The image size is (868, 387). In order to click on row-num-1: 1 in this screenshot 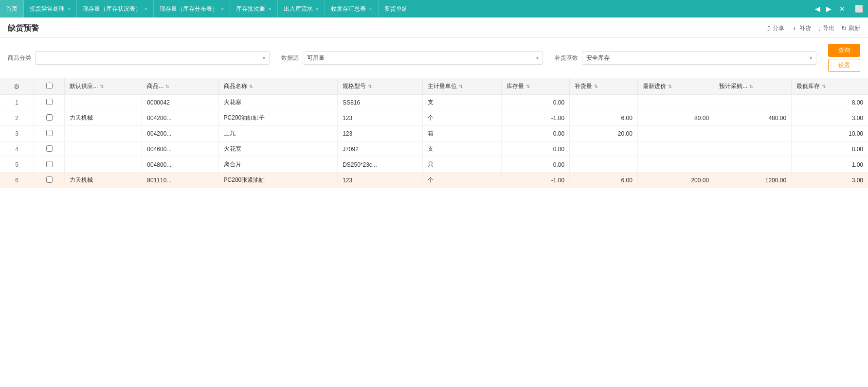, I will do `click(17, 103)`.